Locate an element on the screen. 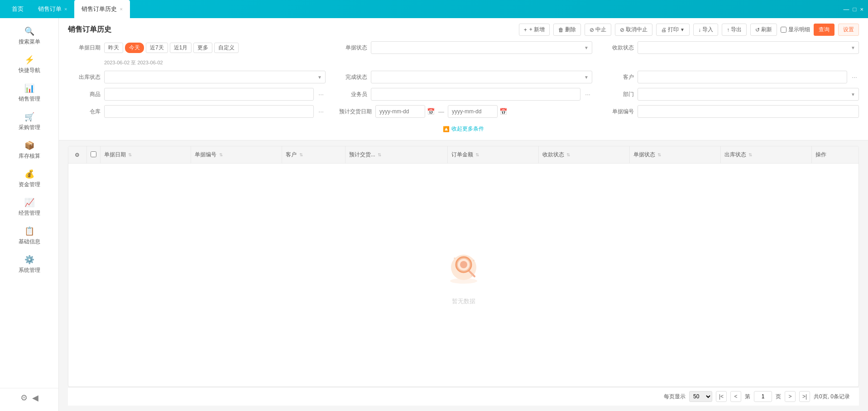 The width and height of the screenshot is (868, 411). th-date-label: 单据日期 is located at coordinates (115, 155).